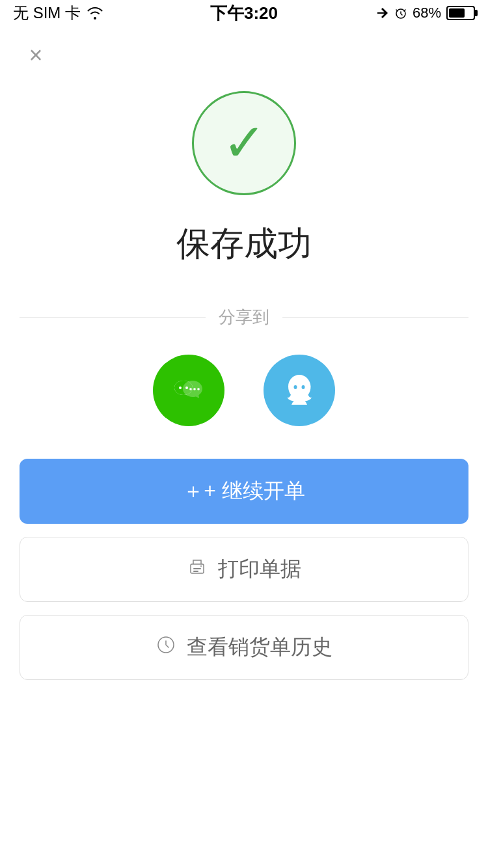 The image size is (488, 868). I want to click on battery-percent: 68%, so click(427, 13).